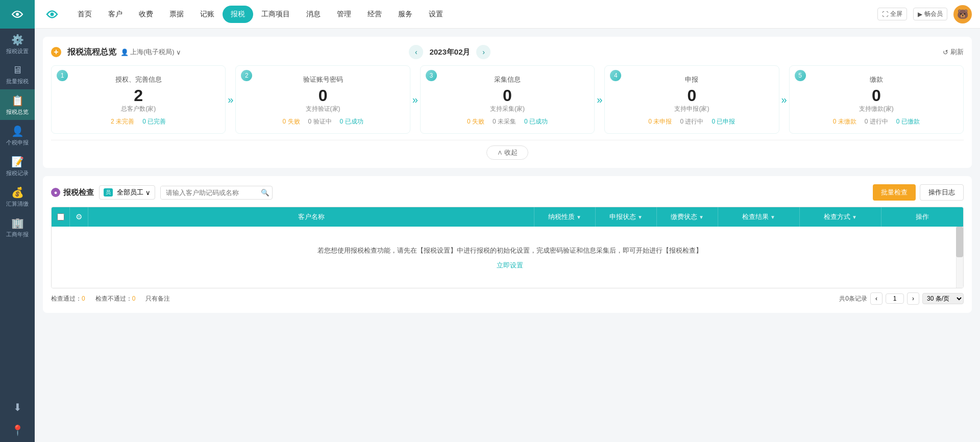 This screenshot has height=442, width=980. What do you see at coordinates (930, 14) in the screenshot?
I see `member-button: ▶ 畅会员` at bounding box center [930, 14].